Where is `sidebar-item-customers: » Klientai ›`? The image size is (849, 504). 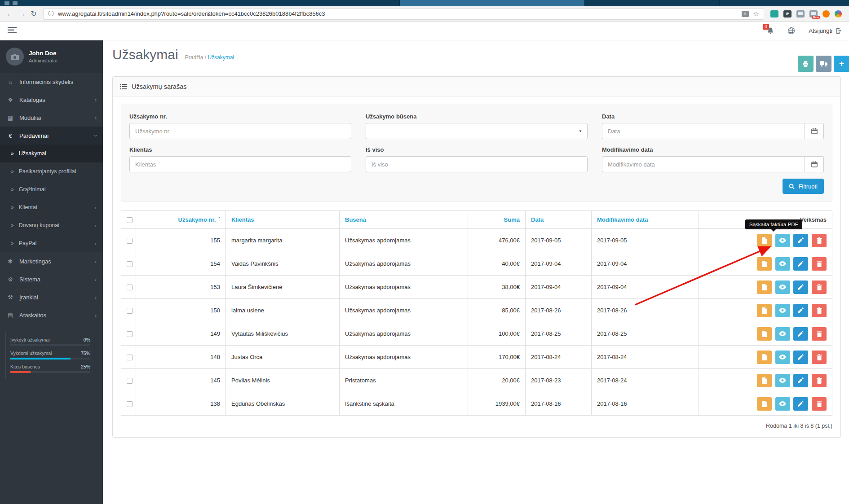
sidebar-item-customers: » Klientai › is located at coordinates (51, 207).